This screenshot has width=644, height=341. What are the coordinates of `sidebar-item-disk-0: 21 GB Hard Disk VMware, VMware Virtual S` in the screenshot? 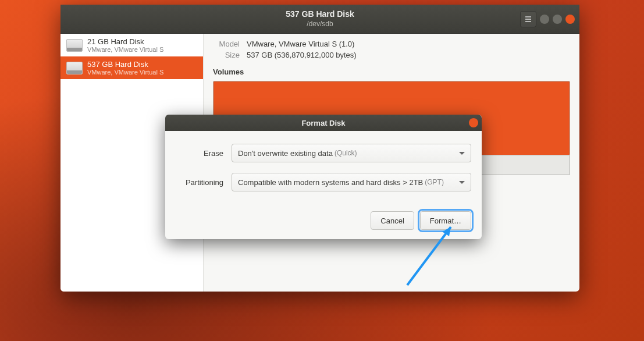 It's located at (131, 45).